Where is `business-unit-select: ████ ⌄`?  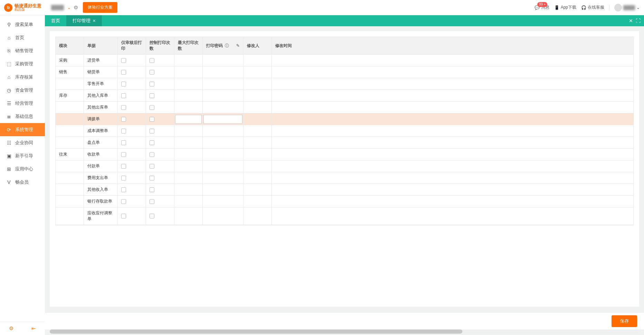 business-unit-select: ████ ⌄ is located at coordinates (61, 8).